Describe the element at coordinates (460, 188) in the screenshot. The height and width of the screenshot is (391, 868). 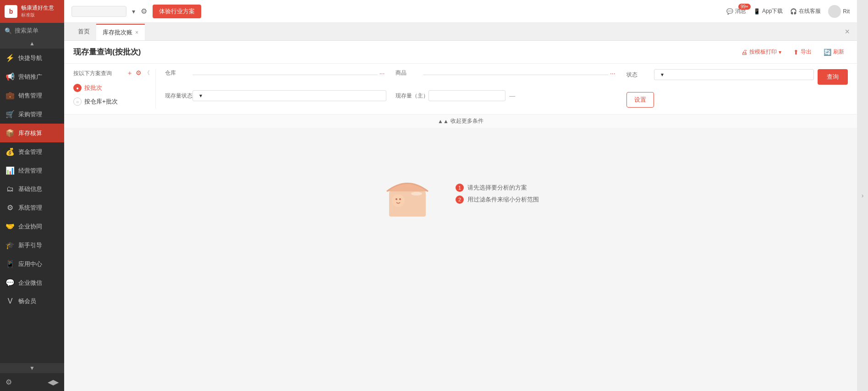
I see `step-num-1: 1` at that location.